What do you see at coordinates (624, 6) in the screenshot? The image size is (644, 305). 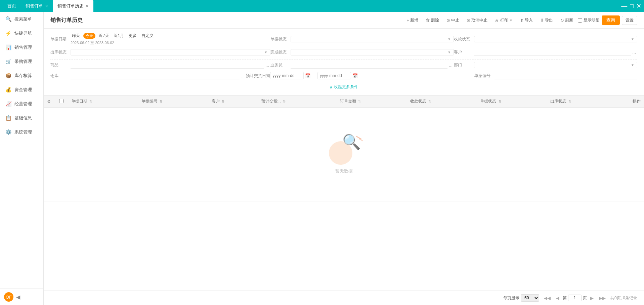 I see `minimize-btn: —` at bounding box center [624, 6].